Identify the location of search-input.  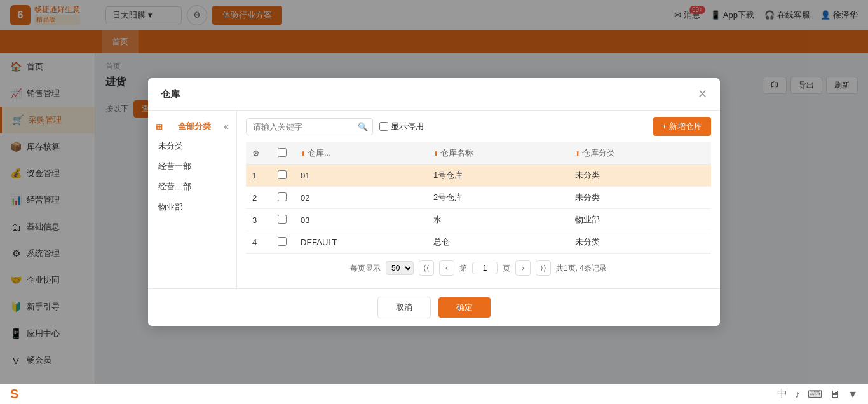
(309, 127).